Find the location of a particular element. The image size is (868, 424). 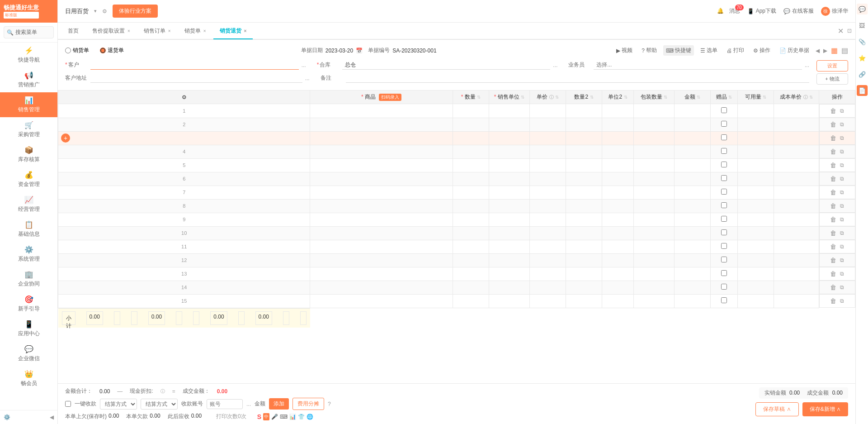

save-draft-button: 保存草稿 ∧ is located at coordinates (777, 409).